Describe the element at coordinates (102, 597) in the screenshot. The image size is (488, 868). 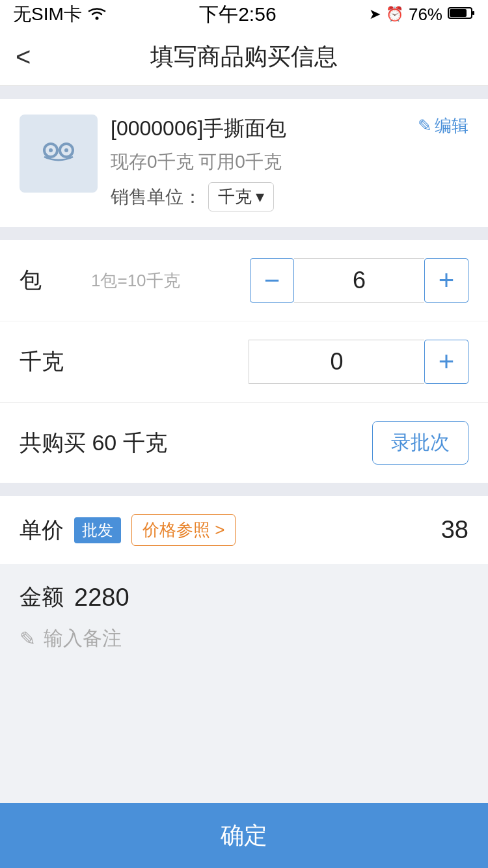
I see `amount-value: 2280` at that location.